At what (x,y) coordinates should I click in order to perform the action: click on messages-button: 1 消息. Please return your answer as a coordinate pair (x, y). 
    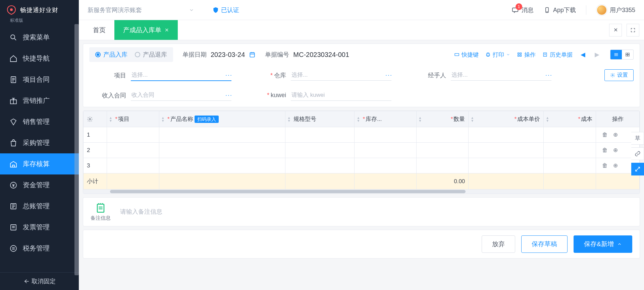
    Looking at the image, I should click on (523, 10).